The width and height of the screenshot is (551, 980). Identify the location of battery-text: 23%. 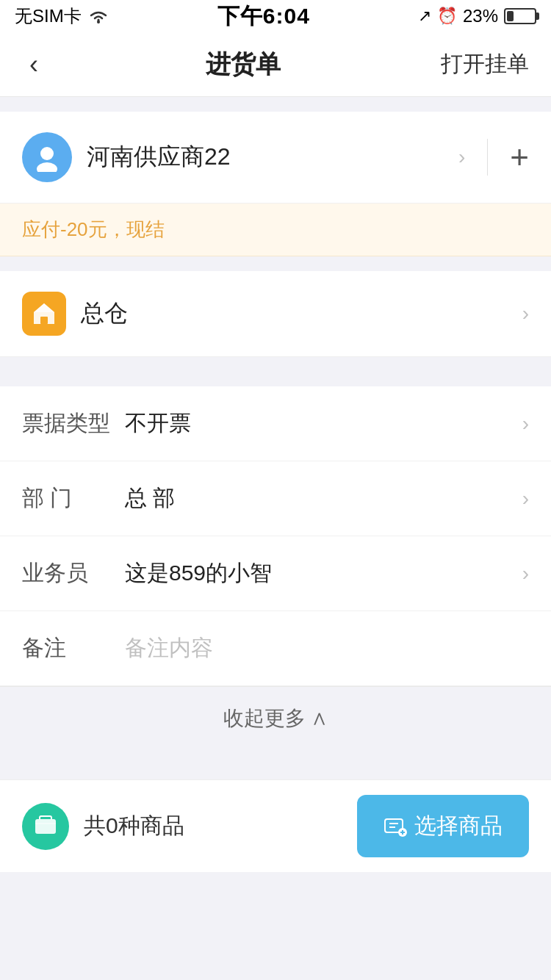
(480, 16).